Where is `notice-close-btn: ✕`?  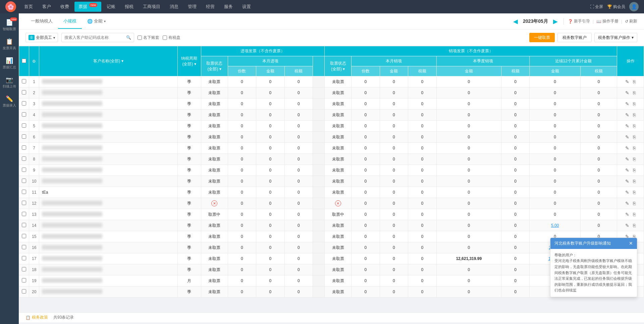 notice-close-btn: ✕ is located at coordinates (631, 243).